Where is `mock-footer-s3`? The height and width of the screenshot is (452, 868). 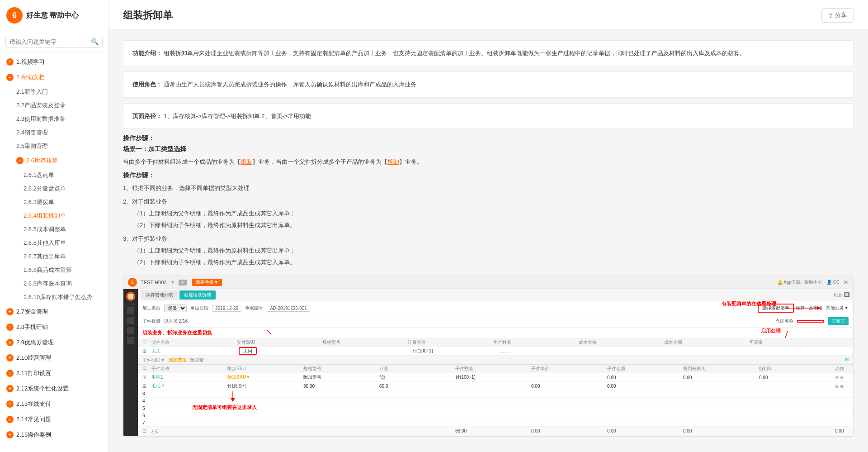
mock-footer-s3 is located at coordinates (417, 432).